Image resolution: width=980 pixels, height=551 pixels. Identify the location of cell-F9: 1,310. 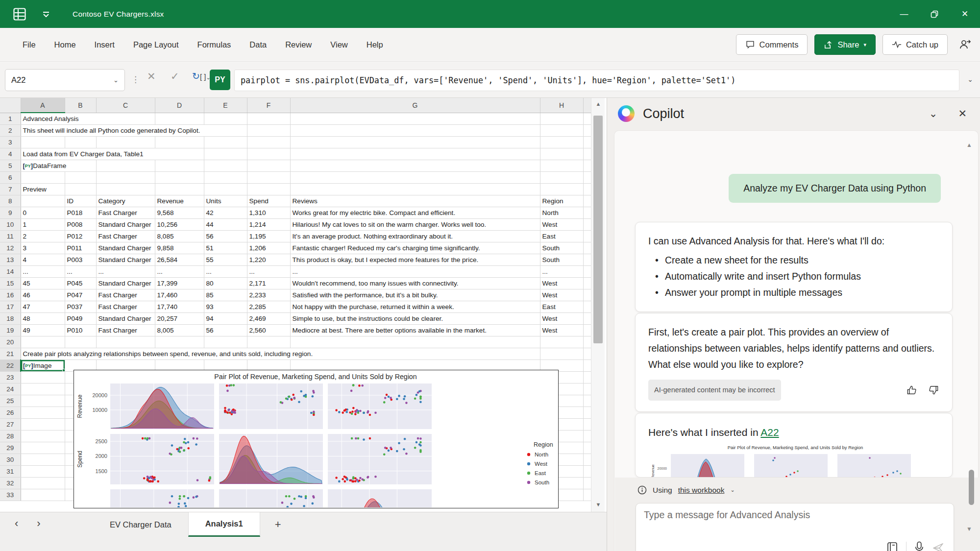
(269, 213).